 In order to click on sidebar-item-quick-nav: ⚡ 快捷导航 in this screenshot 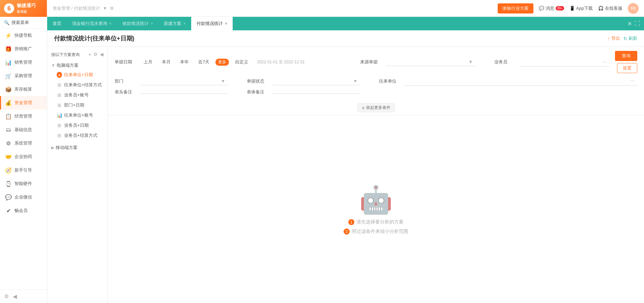, I will do `click(24, 35)`.